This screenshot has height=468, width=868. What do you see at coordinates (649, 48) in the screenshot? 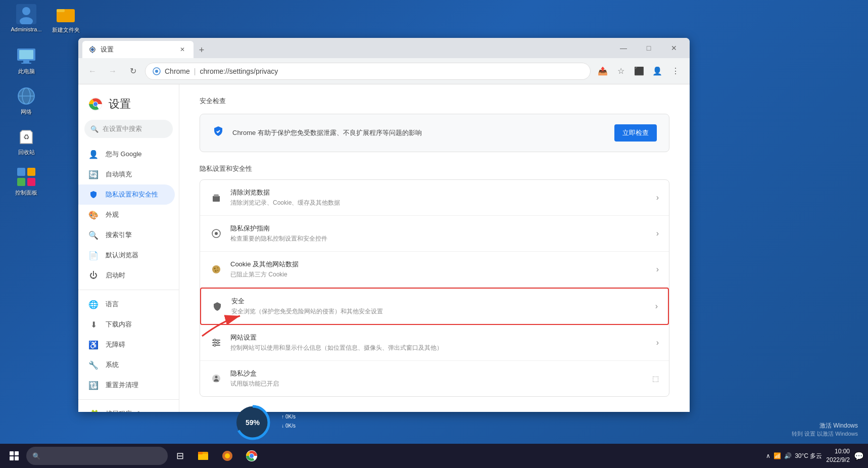
I see `maximize-button: □` at bounding box center [649, 48].